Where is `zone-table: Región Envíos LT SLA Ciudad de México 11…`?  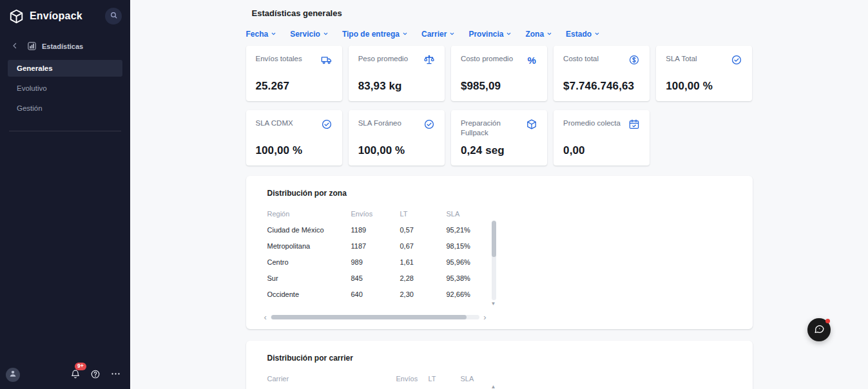 zone-table: Región Envíos LT SLA Ciudad de México 11… is located at coordinates (384, 256).